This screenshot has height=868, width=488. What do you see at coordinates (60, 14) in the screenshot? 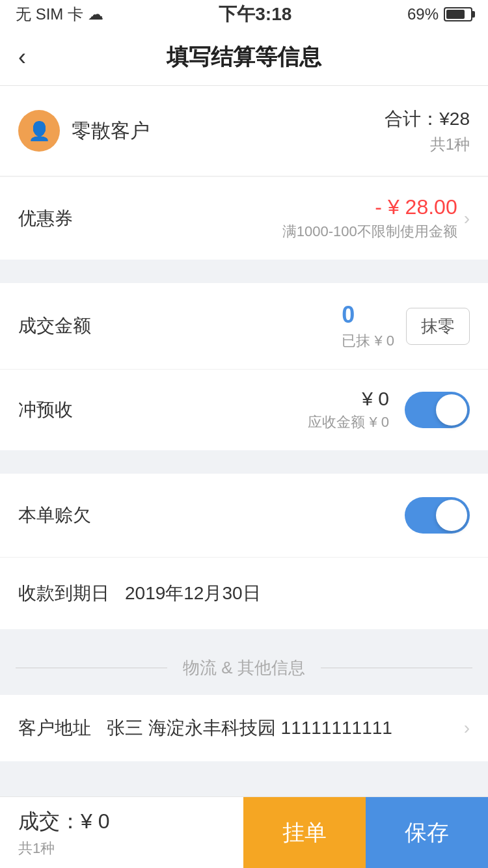
I see `status-left: 无 SIM 卡 ☁` at bounding box center [60, 14].